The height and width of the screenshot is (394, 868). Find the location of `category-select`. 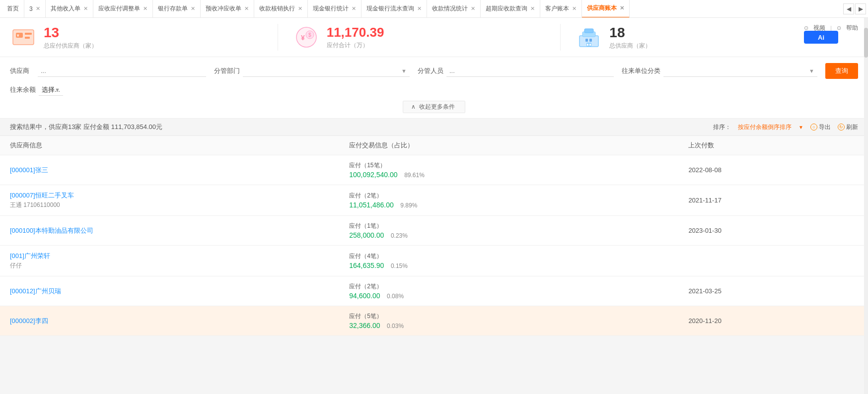

category-select is located at coordinates (741, 70).